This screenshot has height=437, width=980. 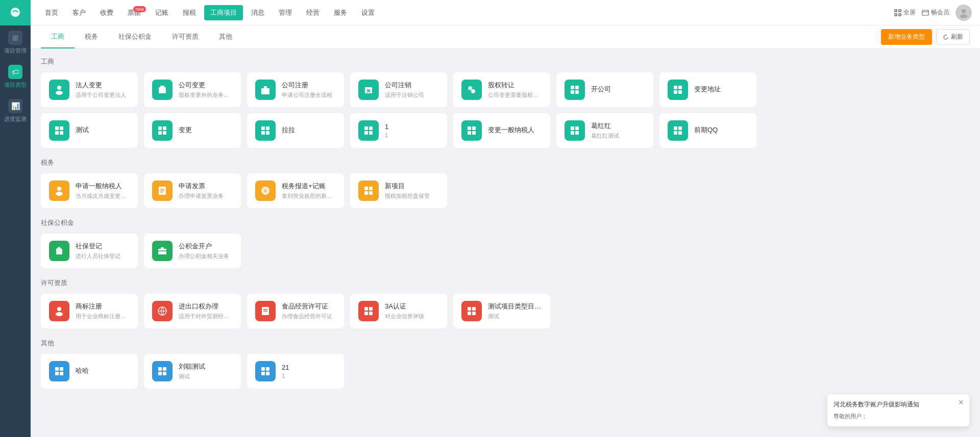 What do you see at coordinates (91, 37) in the screenshot?
I see `tab-shuiwu: 税务` at bounding box center [91, 37].